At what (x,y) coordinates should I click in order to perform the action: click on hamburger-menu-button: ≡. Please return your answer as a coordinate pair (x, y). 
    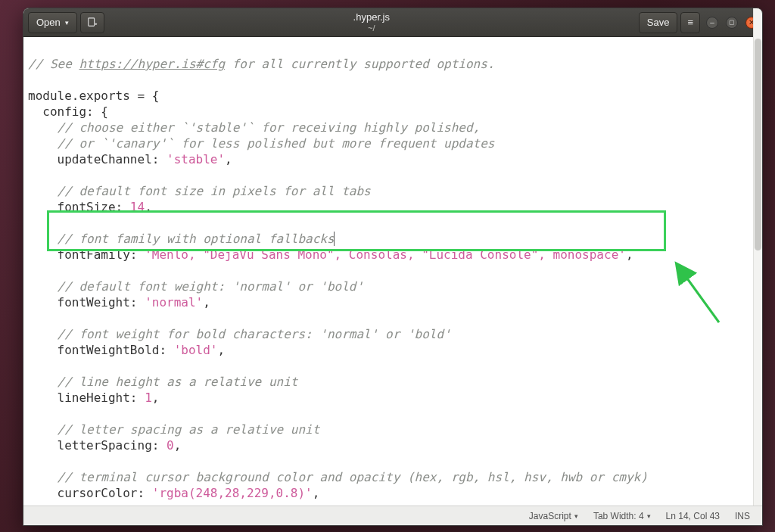
    Looking at the image, I should click on (690, 23).